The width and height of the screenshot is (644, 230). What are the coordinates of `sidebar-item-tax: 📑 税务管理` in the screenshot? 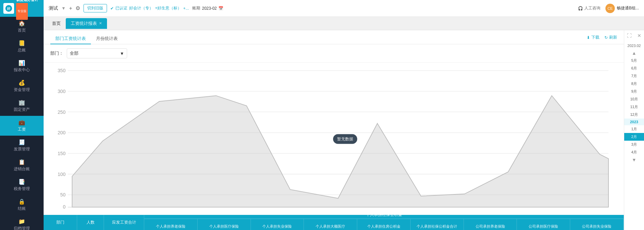 It's located at (22, 185).